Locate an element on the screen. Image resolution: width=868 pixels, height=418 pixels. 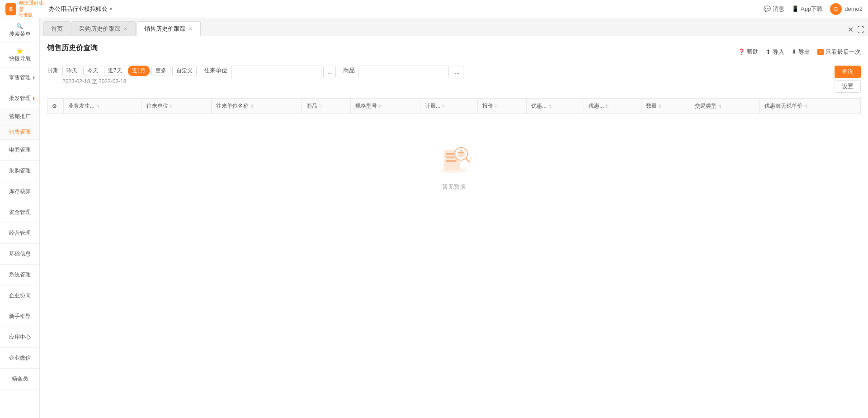
th-partner-code: 往来单位 ⇅ is located at coordinates (177, 106).